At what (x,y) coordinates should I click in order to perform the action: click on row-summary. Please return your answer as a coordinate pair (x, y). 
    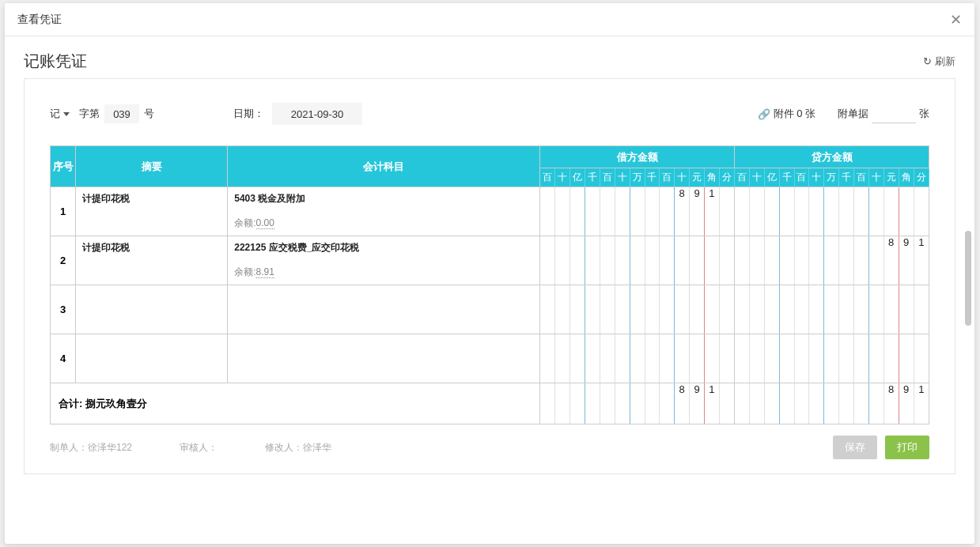
    Looking at the image, I should click on (152, 310).